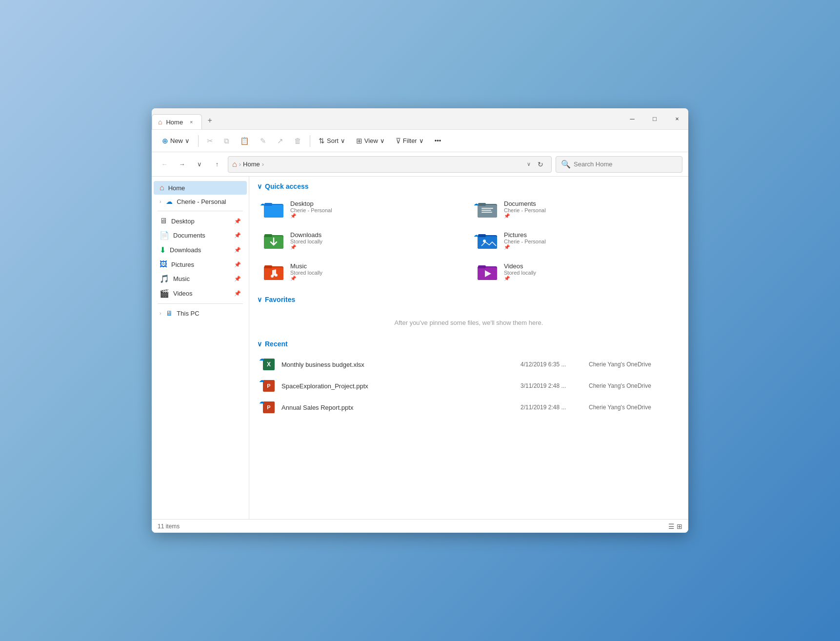 The width and height of the screenshot is (840, 641). Describe the element at coordinates (376, 240) in the screenshot. I see `downloads-folder-info: Downloads Stored locally 📌` at that location.